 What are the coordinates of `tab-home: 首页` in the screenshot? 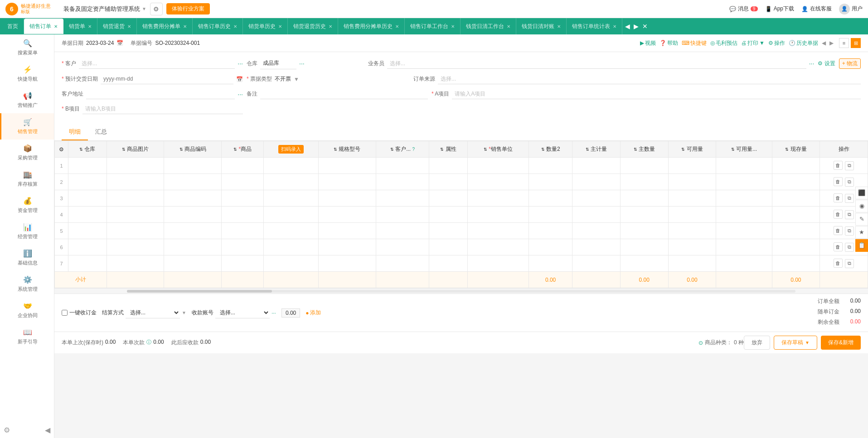 It's located at (13, 26).